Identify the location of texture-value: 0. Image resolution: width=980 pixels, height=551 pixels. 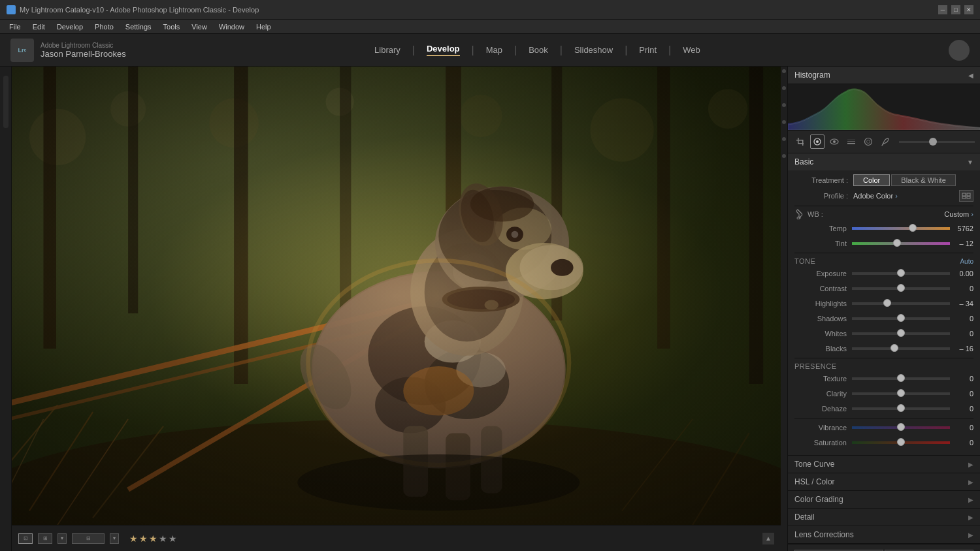
(962, 379).